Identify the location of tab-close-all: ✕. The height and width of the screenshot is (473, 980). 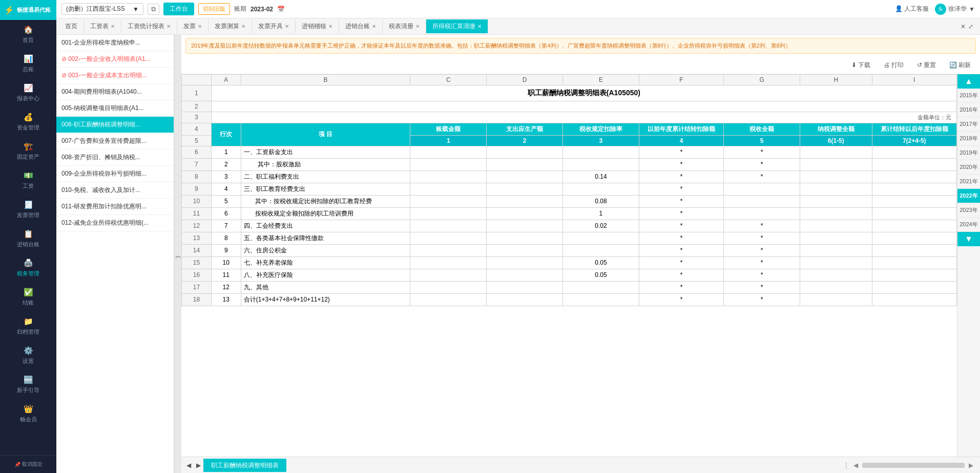
(963, 27).